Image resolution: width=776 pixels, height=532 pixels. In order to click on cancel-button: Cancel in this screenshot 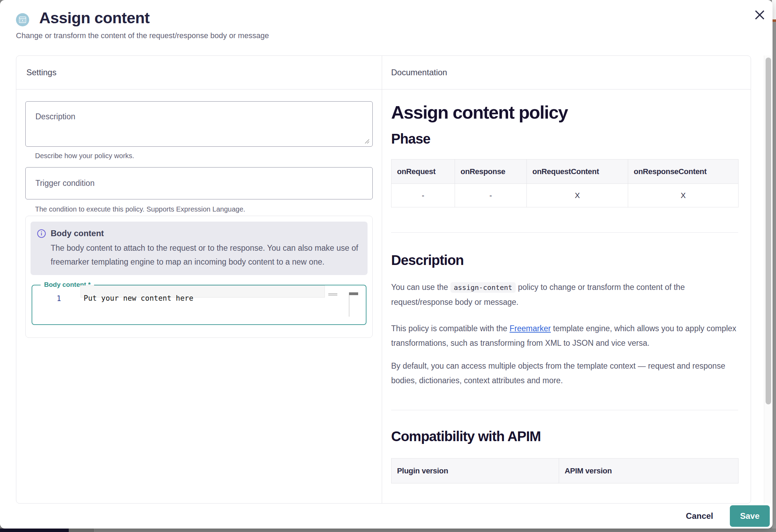, I will do `click(700, 516)`.